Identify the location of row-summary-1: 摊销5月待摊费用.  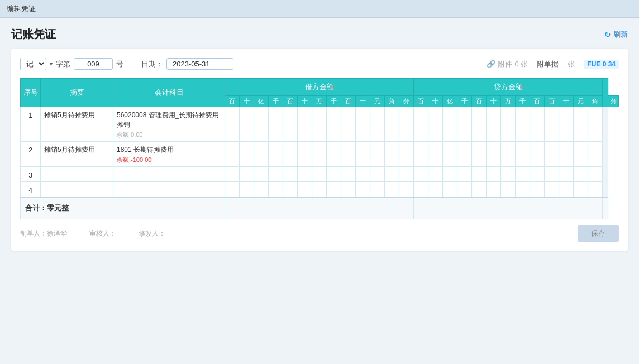
(77, 124).